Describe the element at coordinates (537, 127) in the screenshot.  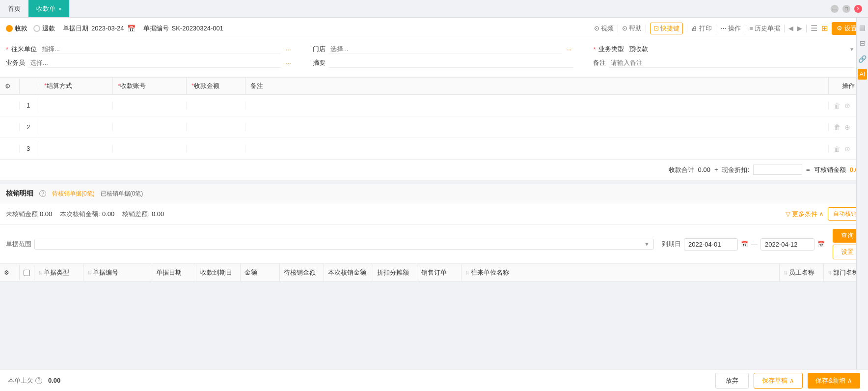
I see `row-2-note` at that location.